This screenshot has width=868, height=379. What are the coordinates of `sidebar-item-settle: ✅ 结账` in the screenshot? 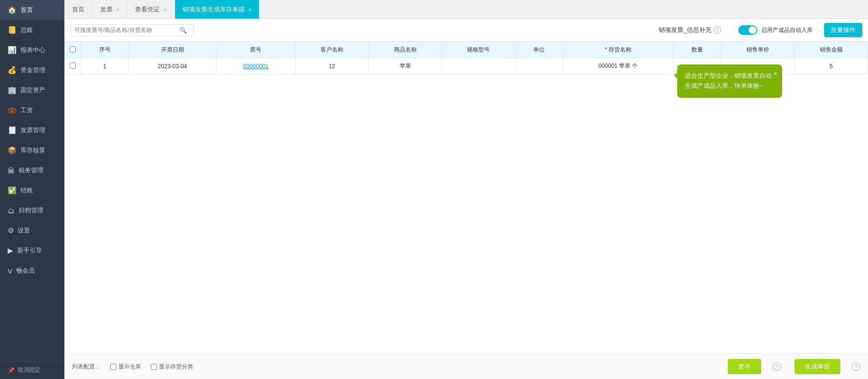 It's located at (32, 190).